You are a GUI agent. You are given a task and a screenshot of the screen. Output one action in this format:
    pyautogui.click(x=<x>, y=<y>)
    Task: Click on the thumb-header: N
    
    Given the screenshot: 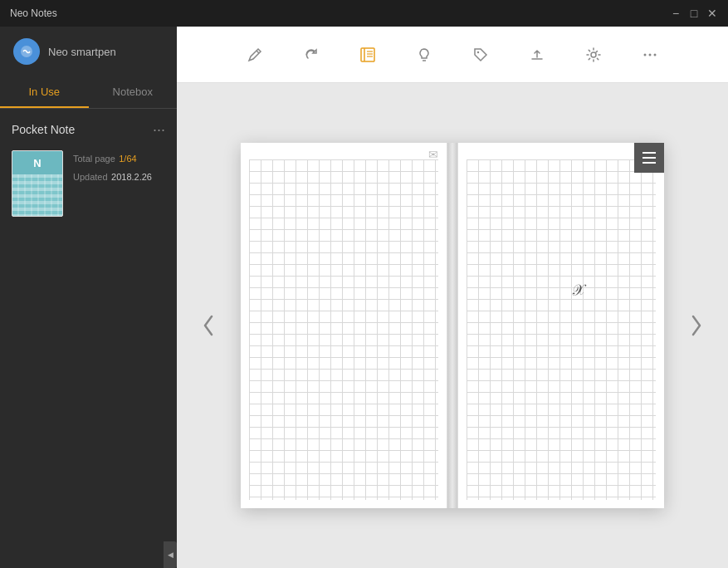 What is the action you would take?
    pyautogui.click(x=37, y=163)
    